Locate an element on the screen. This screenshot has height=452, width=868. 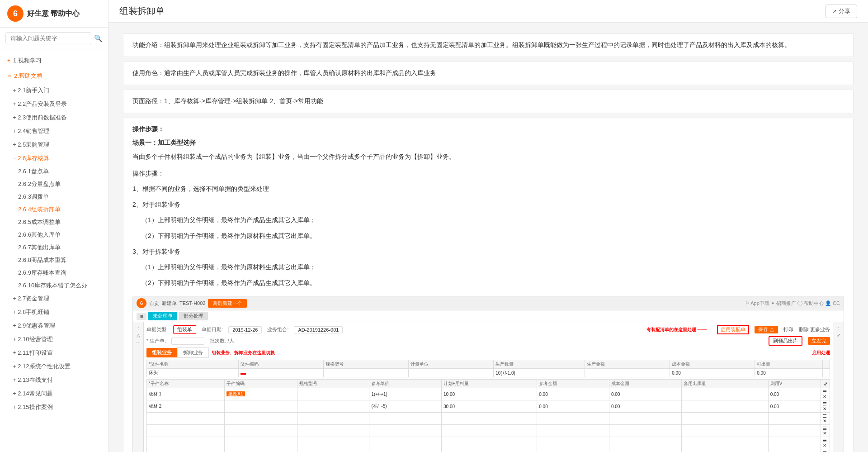
sidebar-item-print: + 2.11打印设置 is located at coordinates (54, 353).